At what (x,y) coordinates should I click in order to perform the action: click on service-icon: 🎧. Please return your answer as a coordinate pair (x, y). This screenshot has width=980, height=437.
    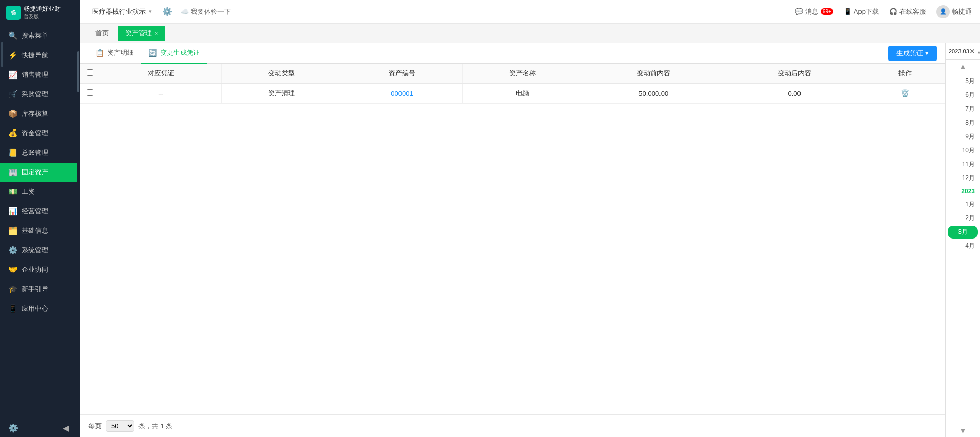
    Looking at the image, I should click on (893, 11).